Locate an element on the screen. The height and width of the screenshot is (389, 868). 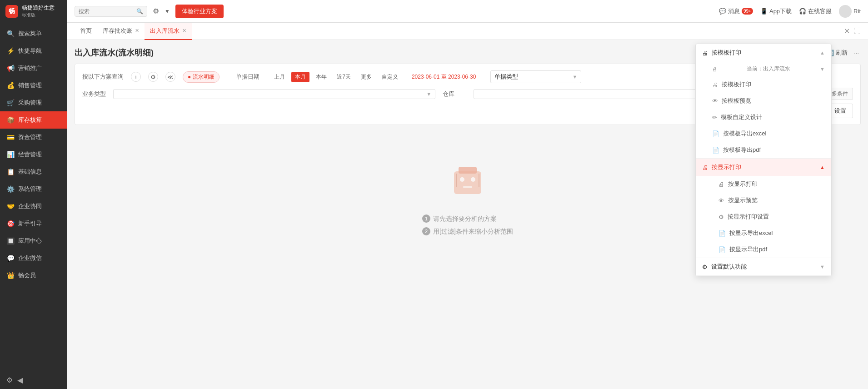
operations-icon: 📊 is located at coordinates (10, 155).